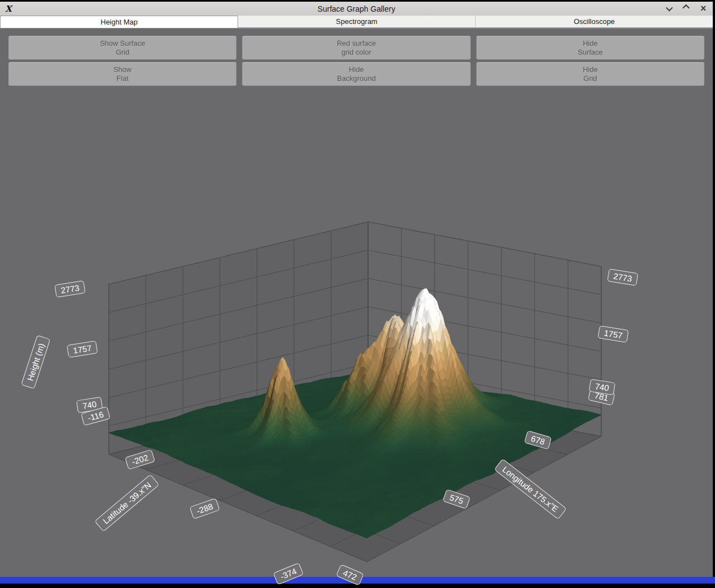 Image resolution: width=715 pixels, height=588 pixels. I want to click on titlebar: X Surface Graph Gallery ×, so click(356, 9).